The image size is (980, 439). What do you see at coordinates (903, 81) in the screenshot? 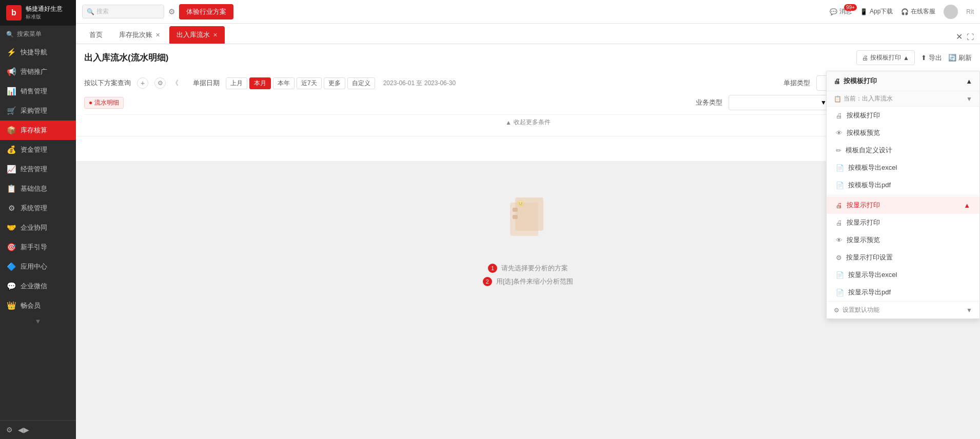
I see `dropdown-header: 🖨 按模板打印 ▲` at bounding box center [903, 81].